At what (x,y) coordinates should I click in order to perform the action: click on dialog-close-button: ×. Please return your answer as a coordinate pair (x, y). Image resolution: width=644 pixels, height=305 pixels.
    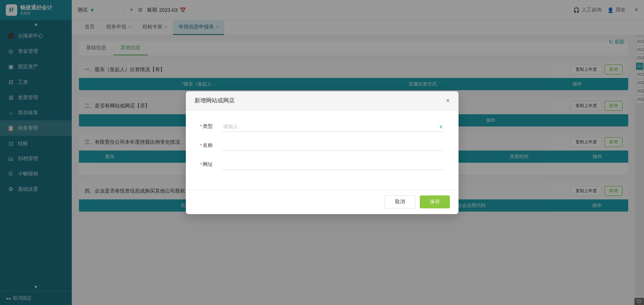
    Looking at the image, I should click on (448, 101).